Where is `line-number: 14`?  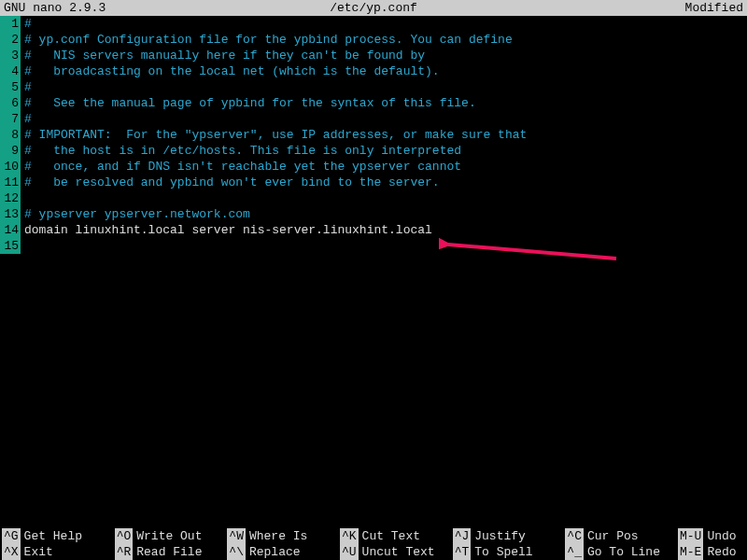
line-number: 14 is located at coordinates (10, 230).